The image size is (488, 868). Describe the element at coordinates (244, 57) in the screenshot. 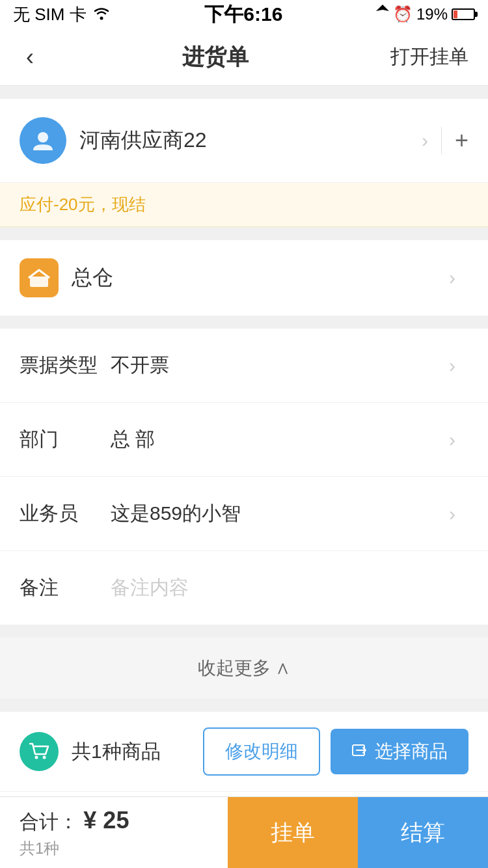

I see `nav-bar: ‹ 进货单 打开挂单` at that location.